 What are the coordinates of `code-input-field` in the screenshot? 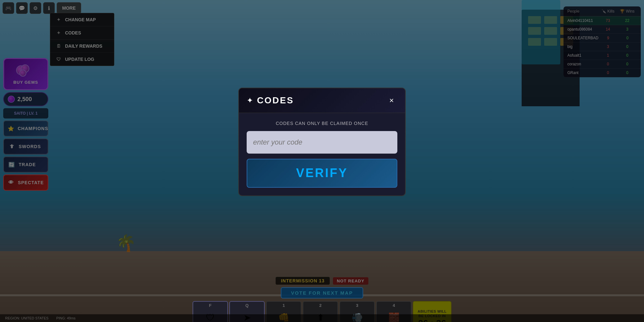 It's located at (322, 142).